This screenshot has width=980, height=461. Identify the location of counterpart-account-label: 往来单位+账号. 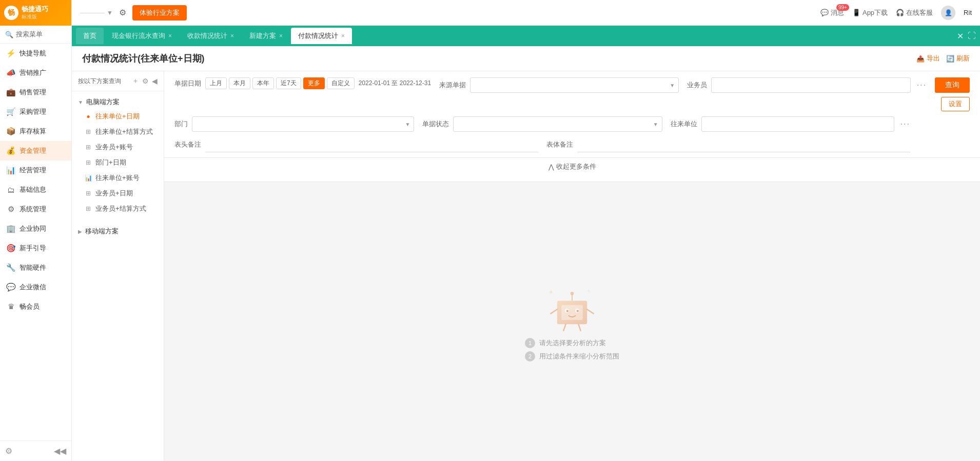
(117, 178).